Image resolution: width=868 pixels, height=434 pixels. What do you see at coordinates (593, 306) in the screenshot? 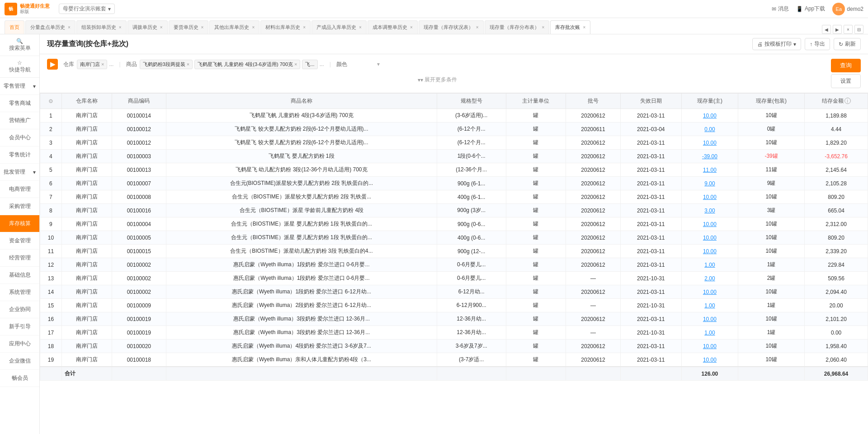
I see `table-cell: —` at bounding box center [593, 306].